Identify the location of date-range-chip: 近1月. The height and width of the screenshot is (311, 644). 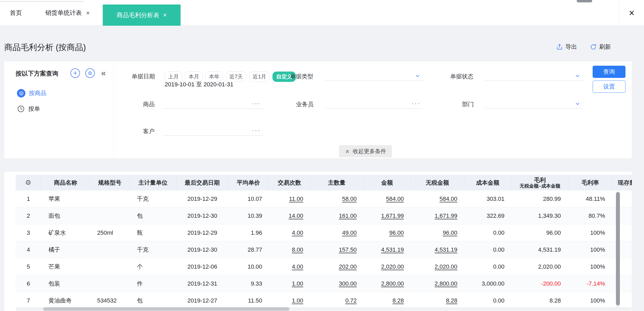
(260, 77).